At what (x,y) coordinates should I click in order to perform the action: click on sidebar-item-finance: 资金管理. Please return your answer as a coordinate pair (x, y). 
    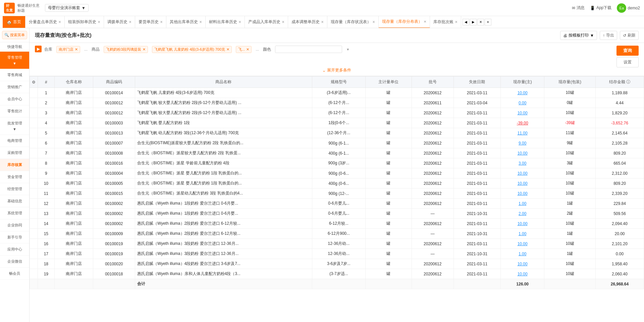
    Looking at the image, I should click on (15, 177).